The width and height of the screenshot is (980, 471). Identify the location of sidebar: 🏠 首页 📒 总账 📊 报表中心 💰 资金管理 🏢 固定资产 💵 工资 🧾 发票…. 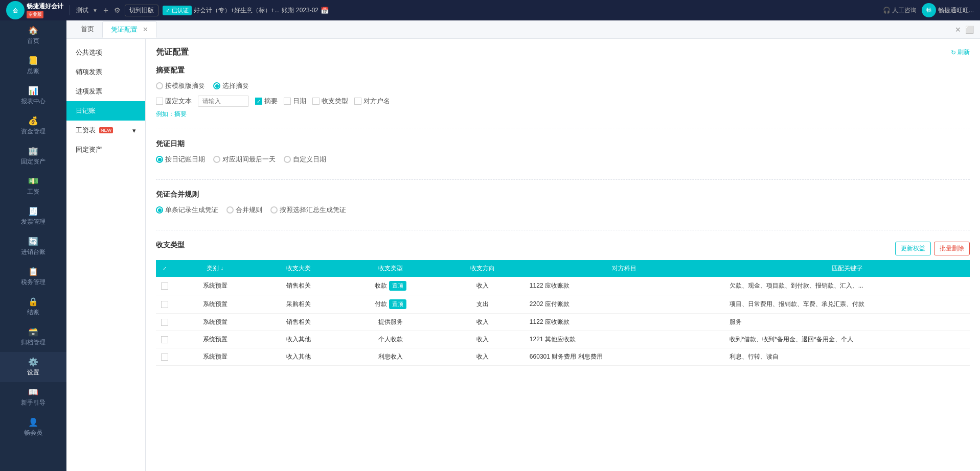
(33, 246).